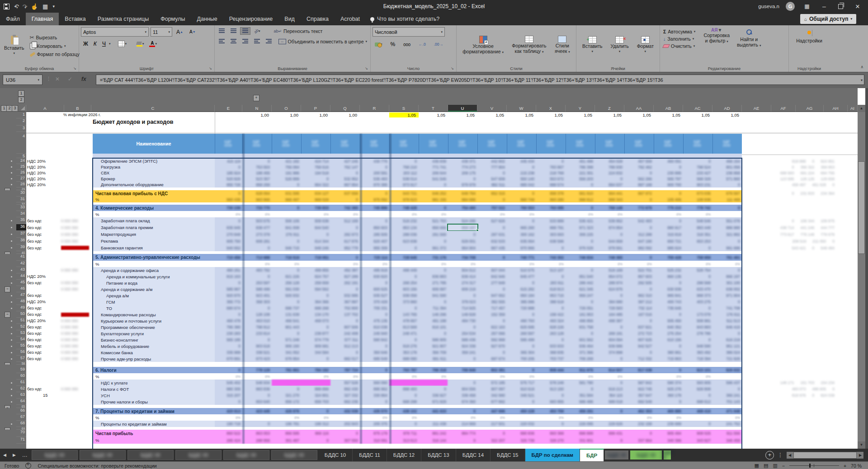 The image size is (868, 469). I want to click on cell-R46: 600 625, so click(374, 289).